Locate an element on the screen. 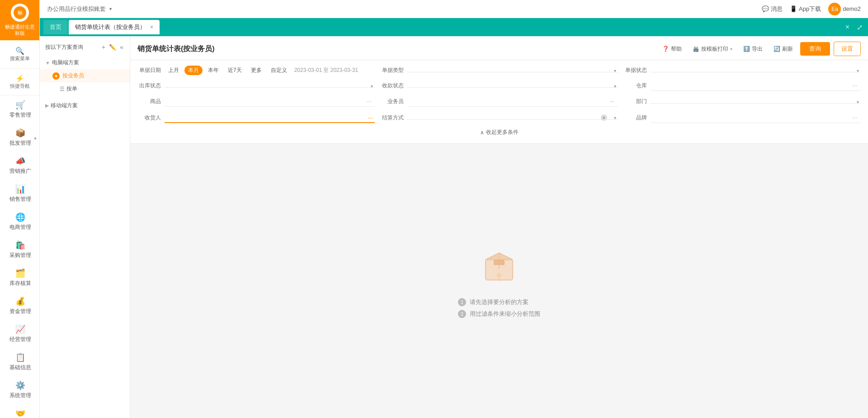 The image size is (868, 418). consignee-dots: ··· is located at coordinates (371, 118).